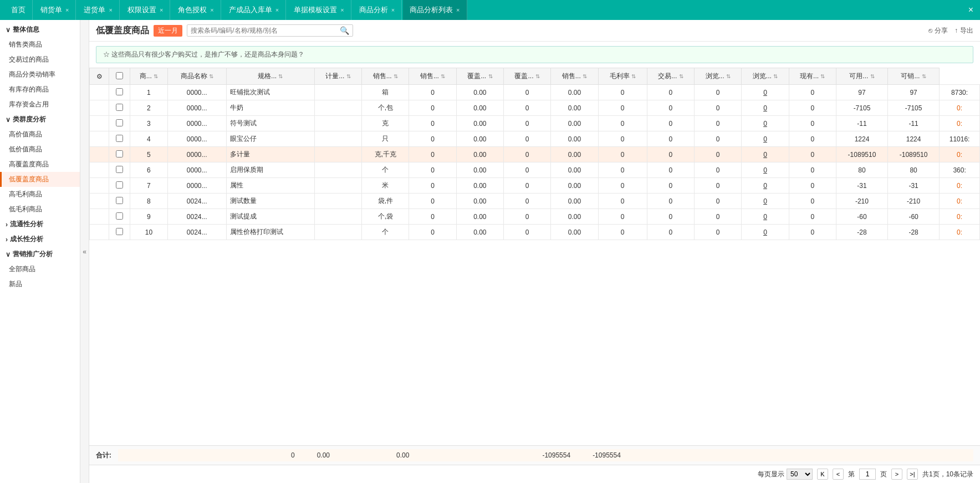  I want to click on share-button: ⎋ 分享, so click(938, 31).